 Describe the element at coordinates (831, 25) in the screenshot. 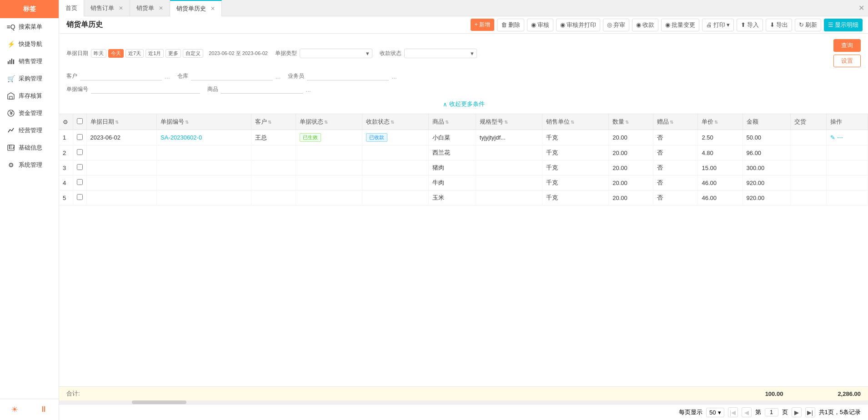

I see `show-details-icon: ☰` at that location.